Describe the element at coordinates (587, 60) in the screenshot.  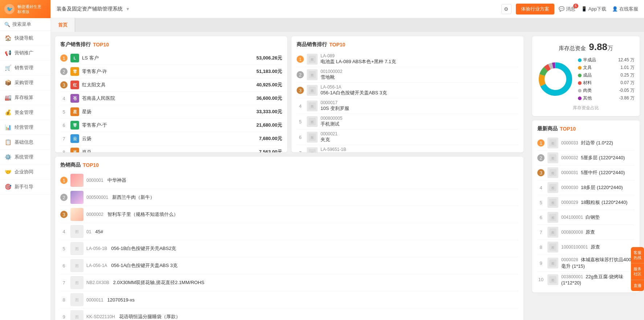
I see `legend-label: 半成品` at that location.